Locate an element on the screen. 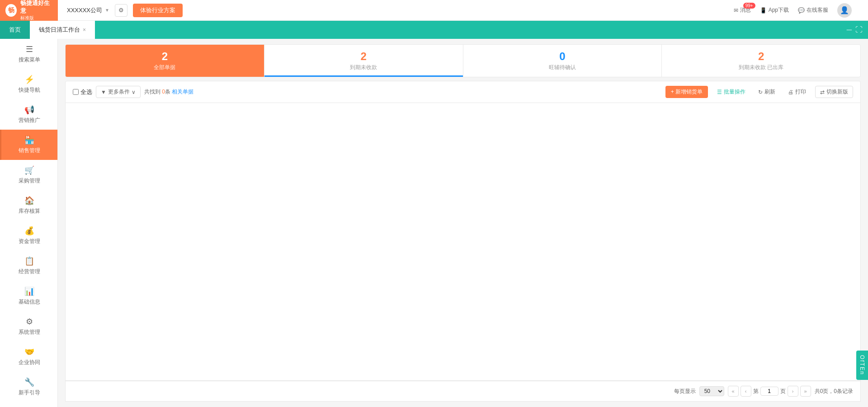 This screenshot has width=868, height=407. last-page-button: » is located at coordinates (806, 391).